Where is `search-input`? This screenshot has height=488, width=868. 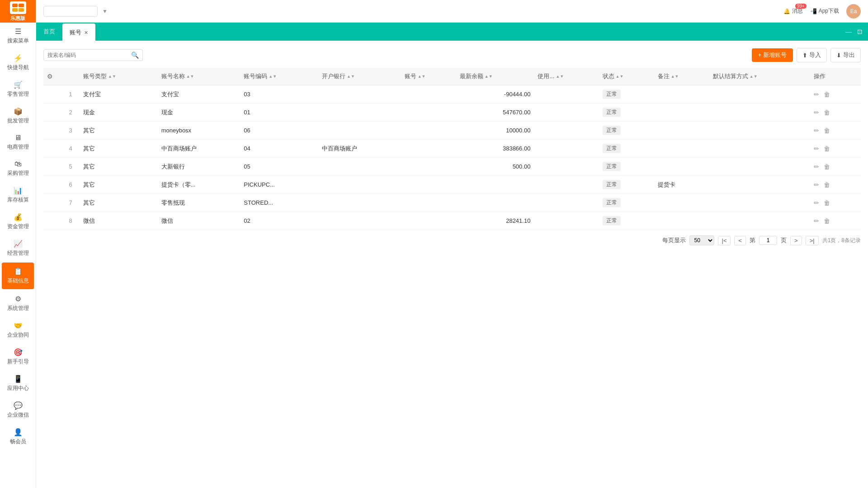 search-input is located at coordinates (90, 55).